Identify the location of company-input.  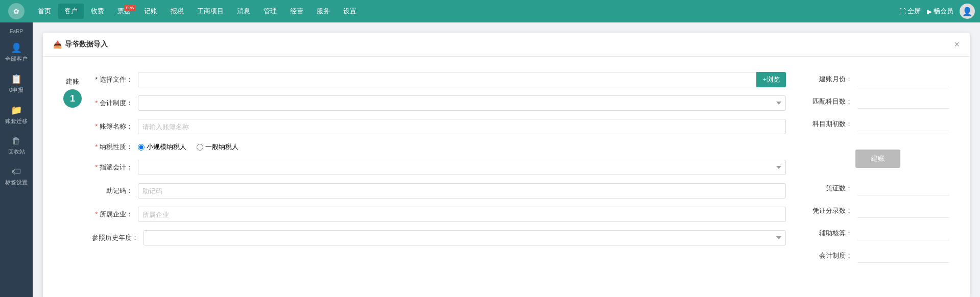
(462, 214).